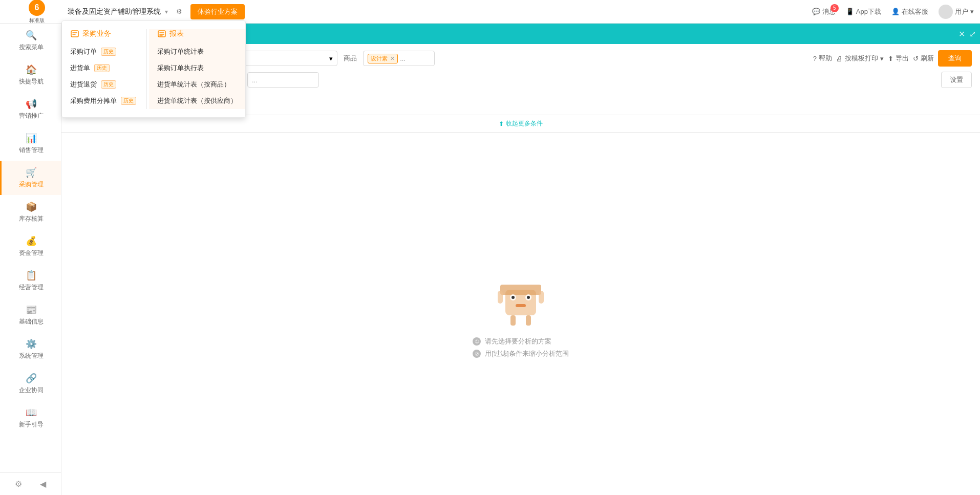 Image resolution: width=980 pixels, height=495 pixels. What do you see at coordinates (197, 34) in the screenshot?
I see `report-section-title: 报表` at bounding box center [197, 34].